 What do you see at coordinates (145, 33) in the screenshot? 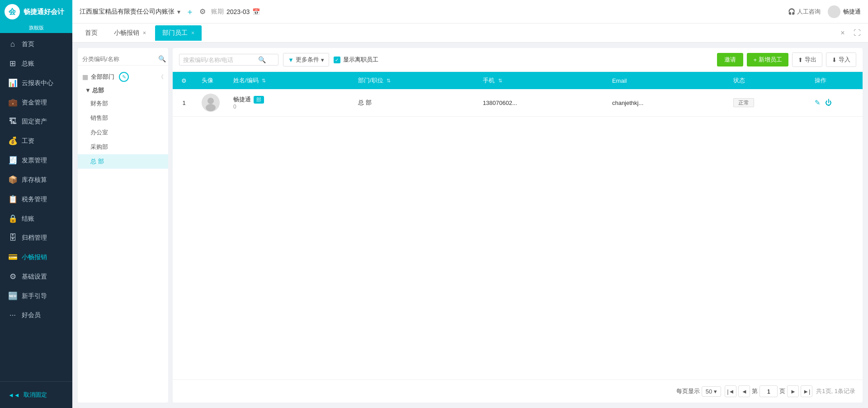
I see `tab-expense-close: ×` at bounding box center [145, 33].